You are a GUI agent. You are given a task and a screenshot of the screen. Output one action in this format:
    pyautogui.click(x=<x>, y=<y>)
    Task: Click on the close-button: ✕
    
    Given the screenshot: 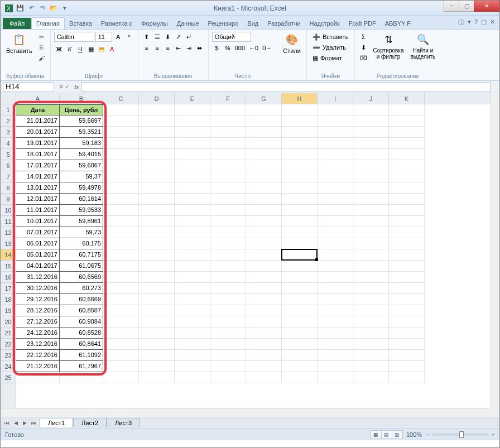 What is the action you would take?
    pyautogui.click(x=487, y=6)
    